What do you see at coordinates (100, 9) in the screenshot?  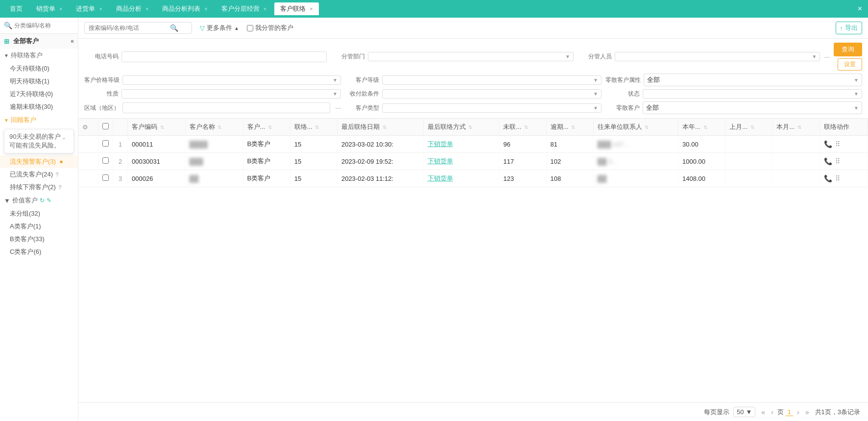 I see `close-purchase-tab: ×` at bounding box center [100, 9].